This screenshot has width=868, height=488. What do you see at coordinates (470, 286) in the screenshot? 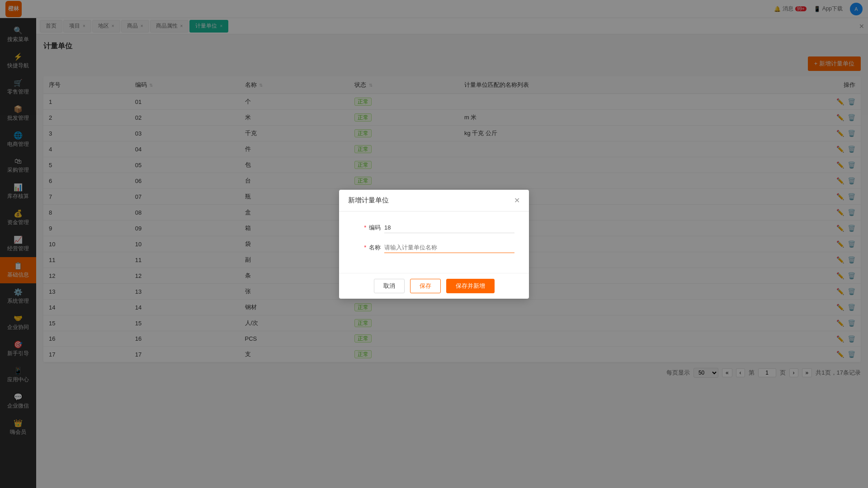
I see `save-and-new-button: 保存并新增` at bounding box center [470, 286].